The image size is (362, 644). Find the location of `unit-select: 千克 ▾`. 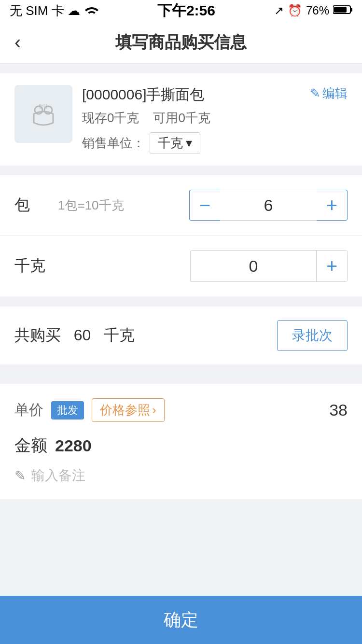

unit-select: 千克 ▾ is located at coordinates (175, 143).